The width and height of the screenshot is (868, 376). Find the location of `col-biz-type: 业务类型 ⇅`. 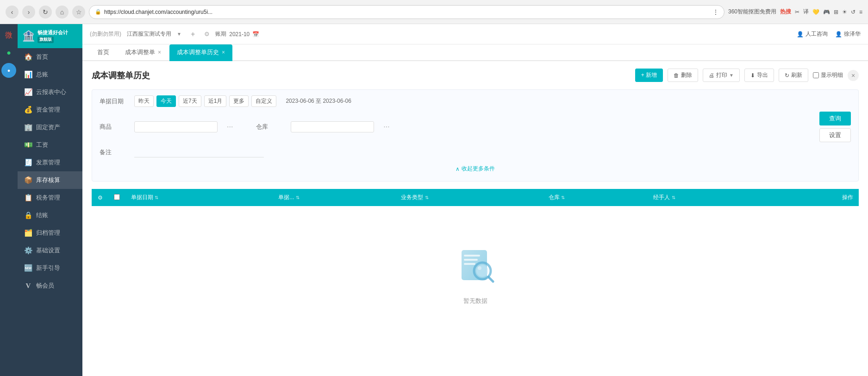

col-biz-type: 业务类型 ⇅ is located at coordinates (469, 197).